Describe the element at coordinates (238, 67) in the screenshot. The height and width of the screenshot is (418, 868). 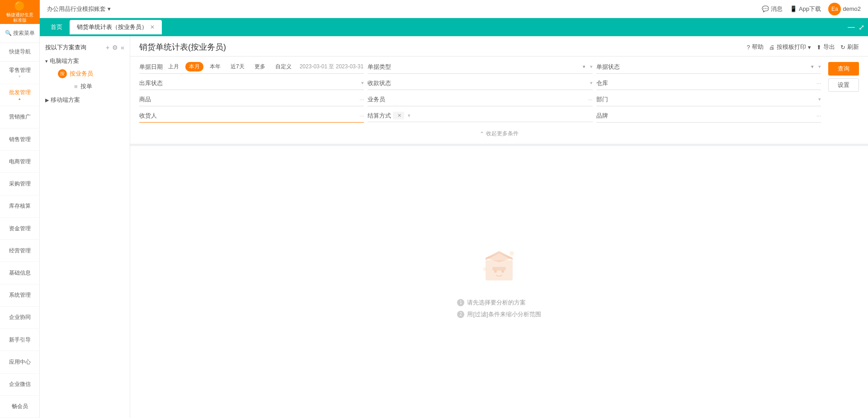
I see `date-btn-7days: 近7天` at that location.